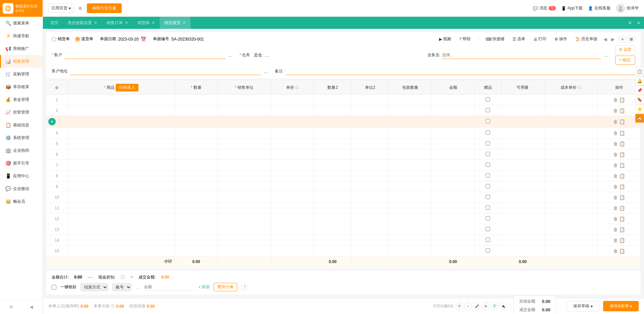 The image size is (644, 314). What do you see at coordinates (630, 23) in the screenshot?
I see `tab-close-all-button: ✕` at bounding box center [630, 23].